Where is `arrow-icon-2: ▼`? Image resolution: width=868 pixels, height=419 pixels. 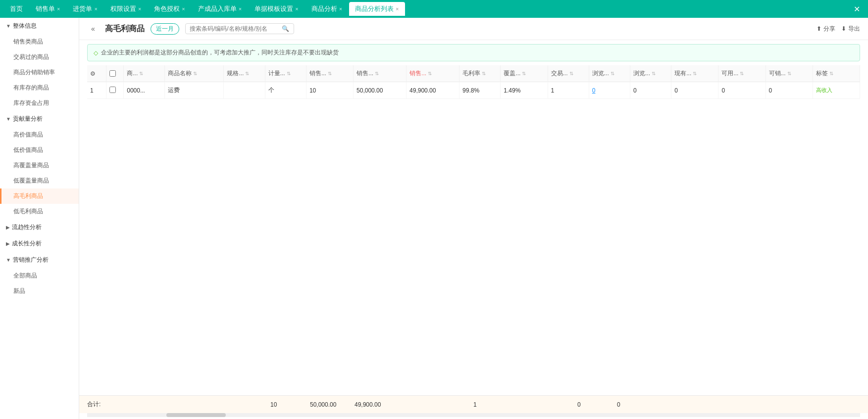 arrow-icon-2: ▼ is located at coordinates (8, 119).